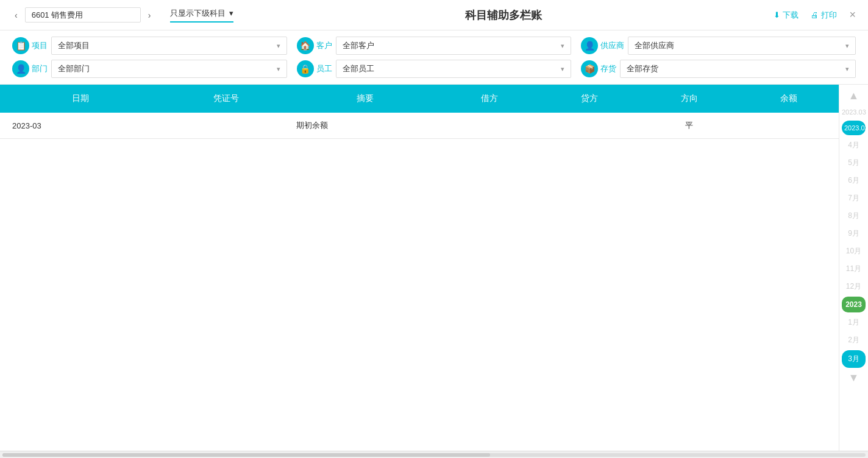 This screenshot has height=458, width=868. I want to click on inventory-arrow: ▾, so click(847, 69).